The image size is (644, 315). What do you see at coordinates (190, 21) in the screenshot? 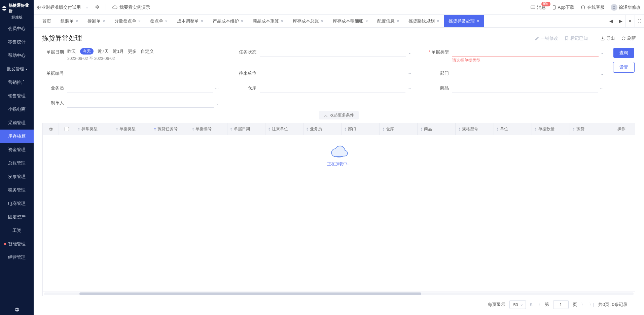
I see `tab: 成本调整单×` at bounding box center [190, 21].